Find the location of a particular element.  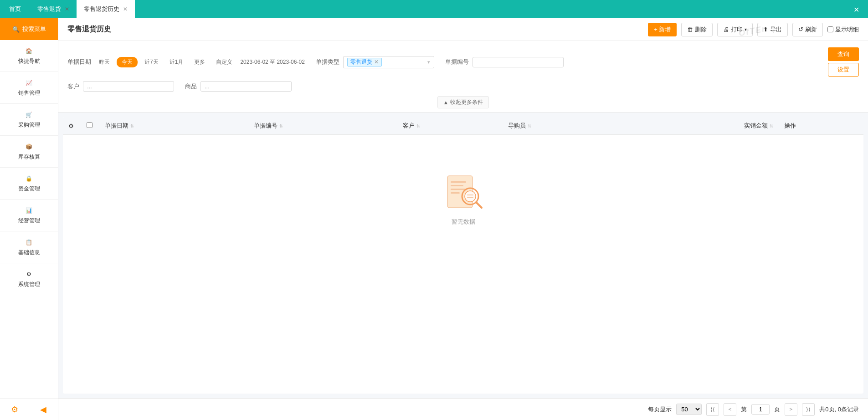

bill-no-sort-icon: ⇅ is located at coordinates (281, 126).